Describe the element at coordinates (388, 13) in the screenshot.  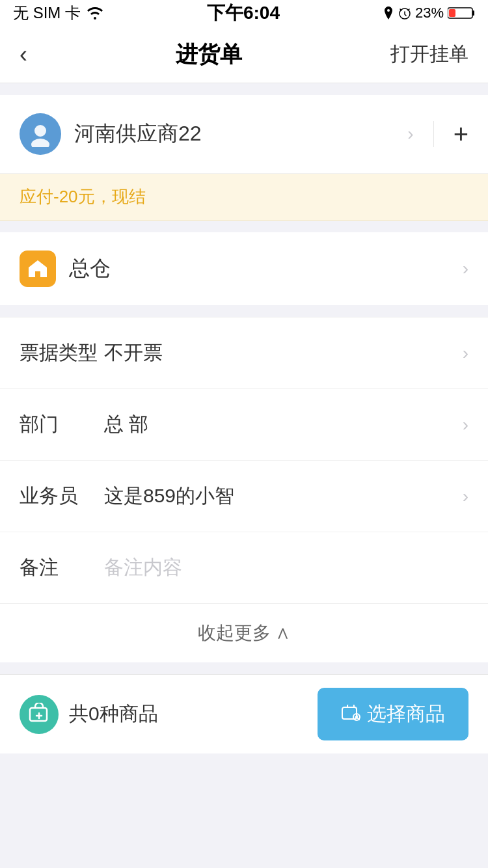
I see `location-icon` at that location.